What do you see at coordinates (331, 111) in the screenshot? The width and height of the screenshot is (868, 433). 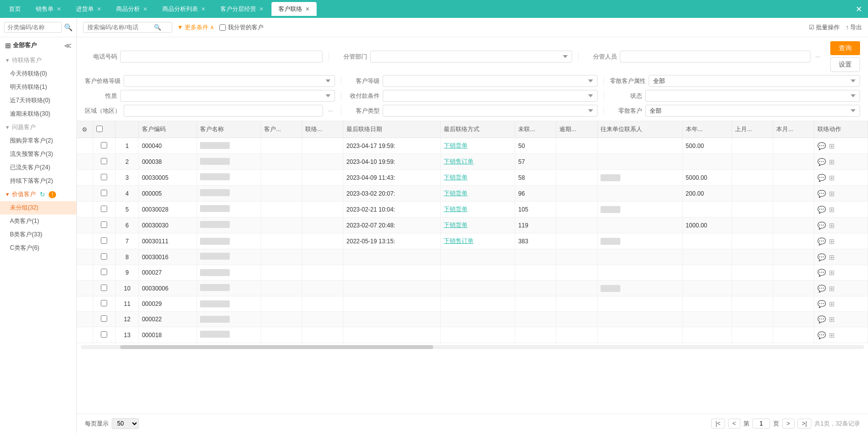 I see `filter-region-dots: ···` at bounding box center [331, 111].